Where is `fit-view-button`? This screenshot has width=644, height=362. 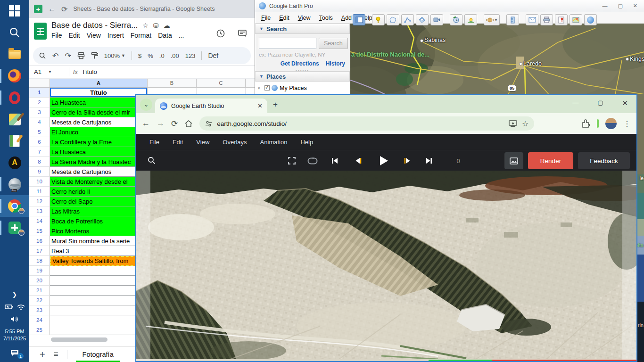 fit-view-button is located at coordinates (292, 161).